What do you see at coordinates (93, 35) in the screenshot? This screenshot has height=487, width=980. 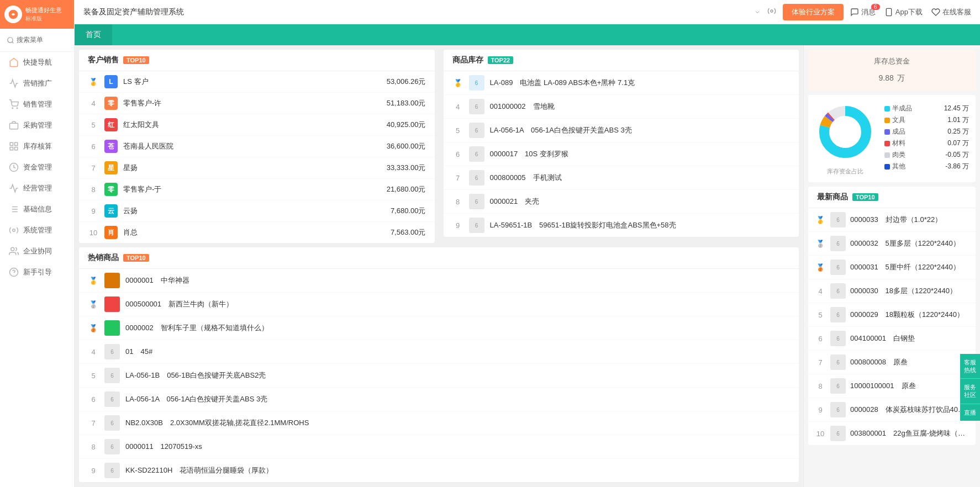 I see `tab-home: 首页` at bounding box center [93, 35].